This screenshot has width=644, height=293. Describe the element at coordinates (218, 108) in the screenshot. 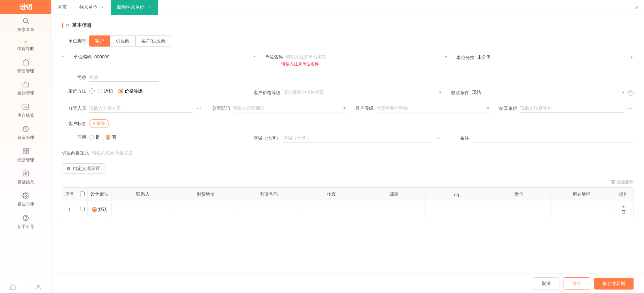

I see `department-label: 分管部门` at that location.